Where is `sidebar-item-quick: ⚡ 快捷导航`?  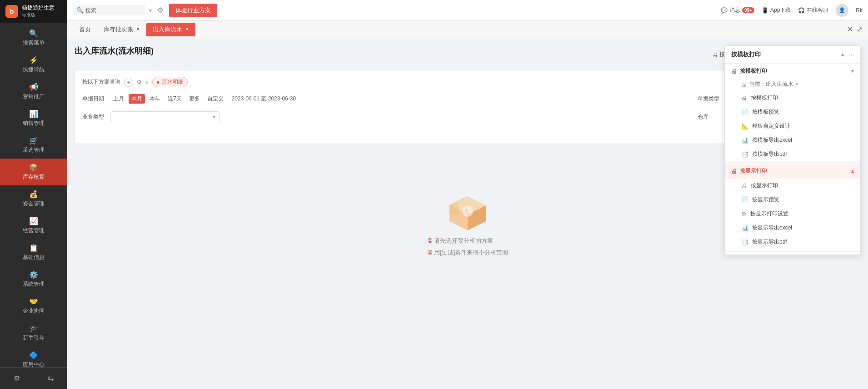
sidebar-item-quick: ⚡ 快捷导航 is located at coordinates (34, 65).